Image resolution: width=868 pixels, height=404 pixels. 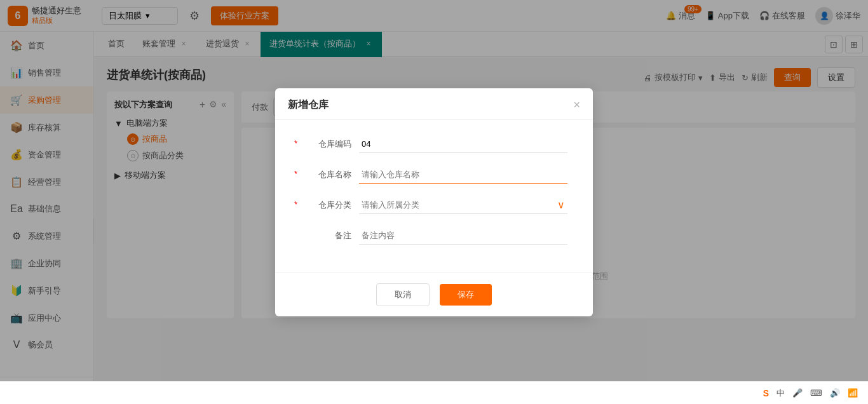 I want to click on warehouse-category-label: 仓库分类, so click(x=326, y=205).